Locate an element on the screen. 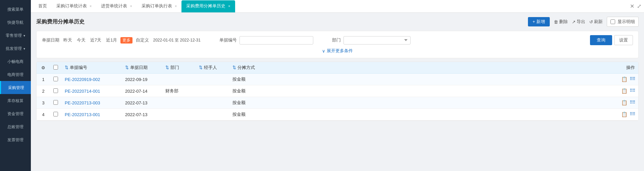 This screenshot has height=171, width=644. doc-link-3: PE-20220713-001 is located at coordinates (83, 114).